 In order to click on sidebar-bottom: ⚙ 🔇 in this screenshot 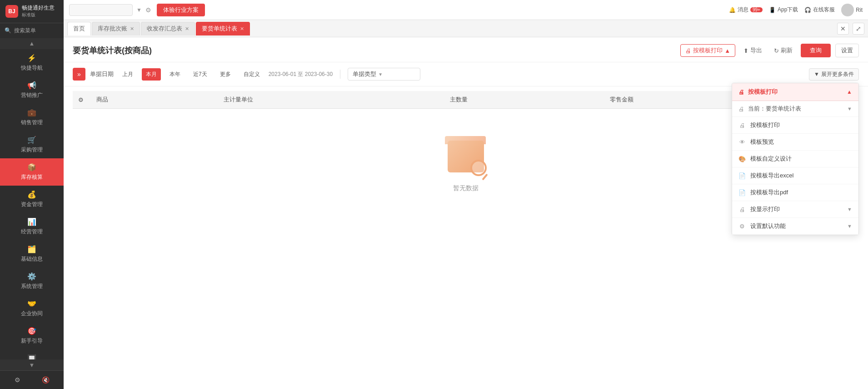, I will do `click(32, 379)`.